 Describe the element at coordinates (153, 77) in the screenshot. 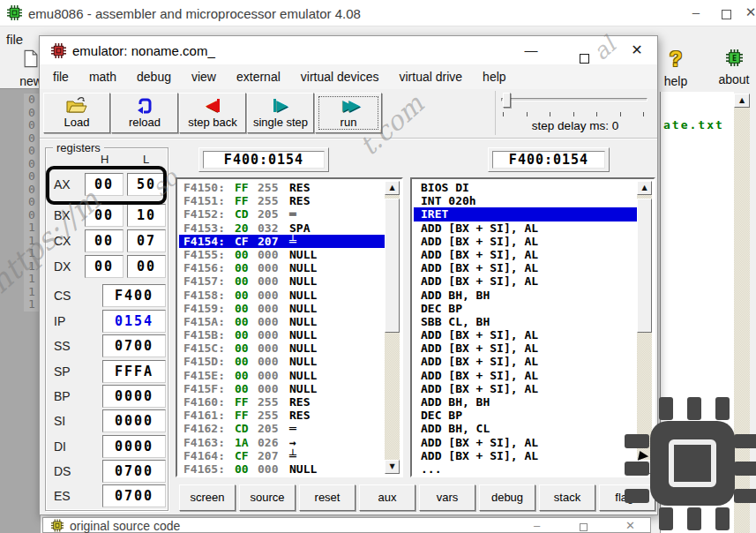

I see `menu-debug: debug` at that location.